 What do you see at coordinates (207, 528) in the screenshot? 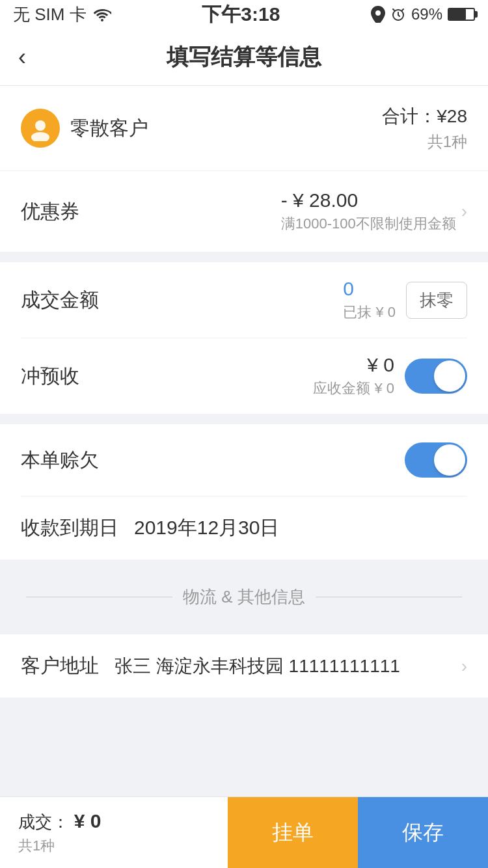
I see `due-date-value: 2019年12月30日` at bounding box center [207, 528].